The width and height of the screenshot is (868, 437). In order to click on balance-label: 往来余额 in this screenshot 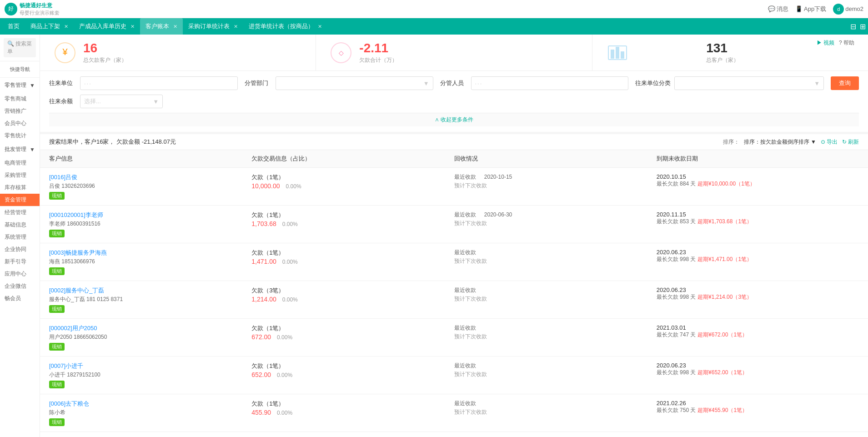, I will do `click(63, 101)`.